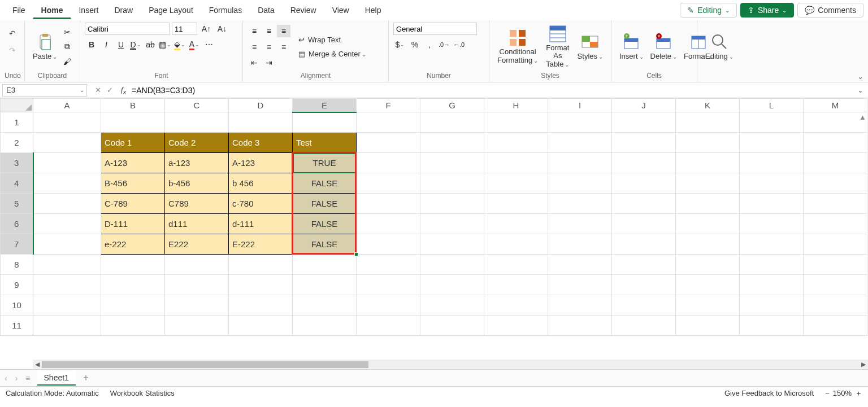 This screenshot has height=407, width=868. Describe the element at coordinates (197, 285) in the screenshot. I see `cell-C9` at that location.